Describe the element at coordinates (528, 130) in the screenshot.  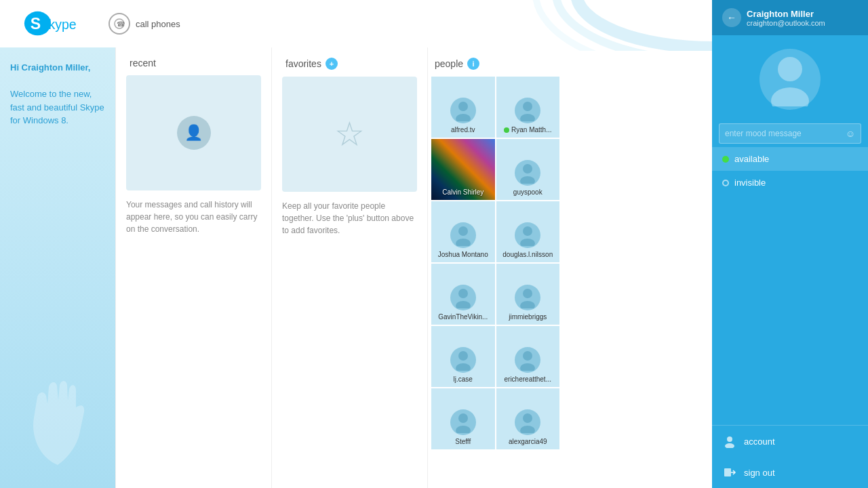
I see `person-name-row: Ryan Matth...` at that location.